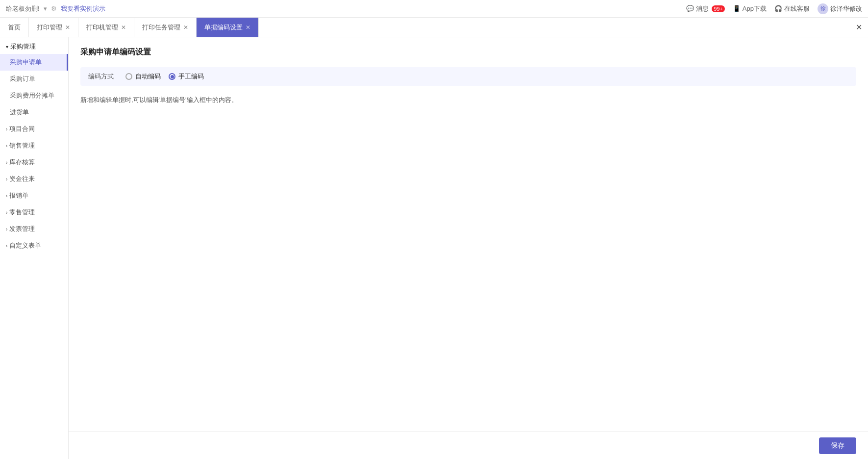 The height and width of the screenshot is (459, 868). What do you see at coordinates (750, 9) in the screenshot?
I see `app-download-button: 📱 App下载` at bounding box center [750, 9].